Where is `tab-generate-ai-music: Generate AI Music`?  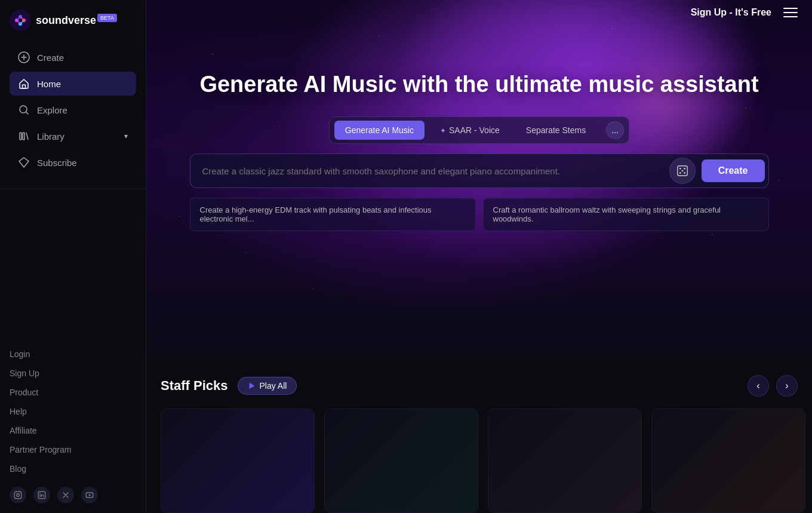
tab-generate-ai-music: Generate AI Music is located at coordinates (380, 130).